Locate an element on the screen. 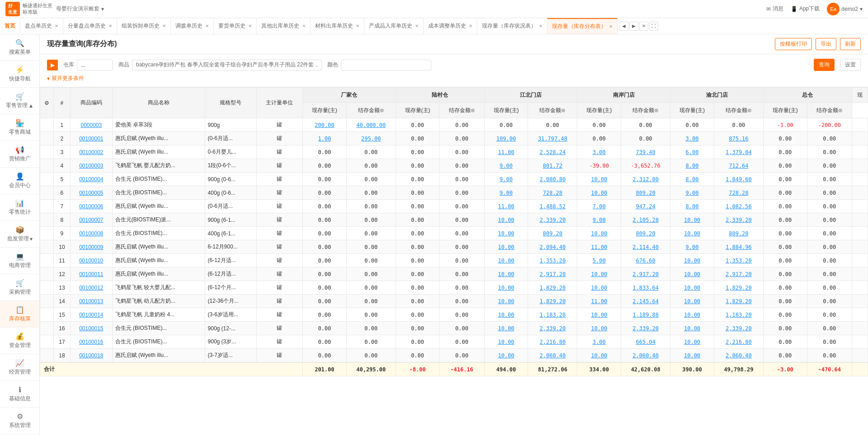  cell-yubei-amt: 1,183.20 is located at coordinates (739, 315).